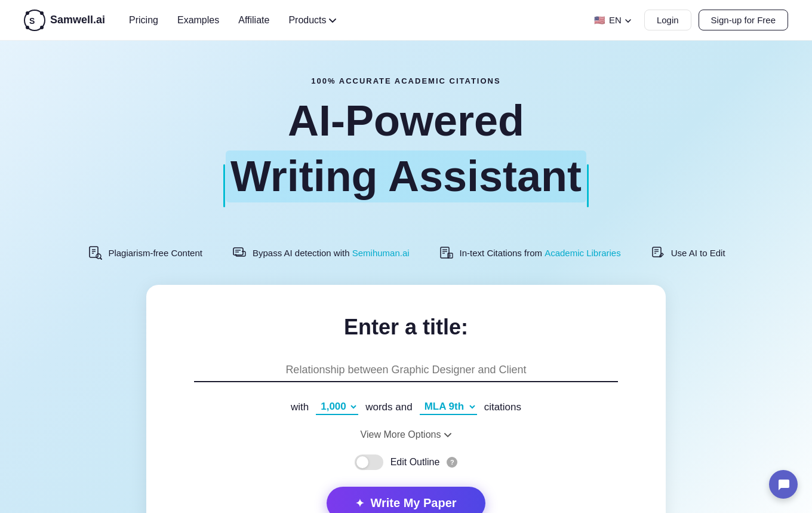  I want to click on toggle-knob, so click(362, 462).